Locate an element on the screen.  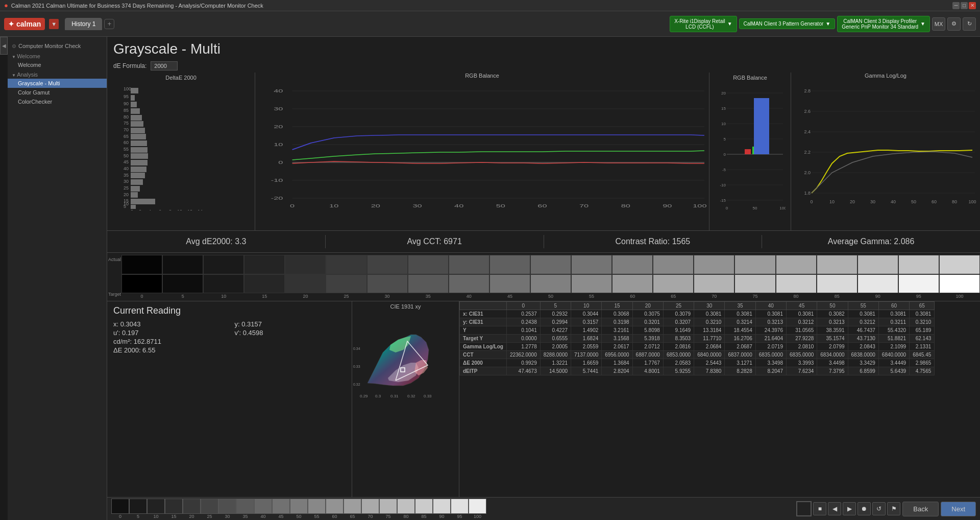
playback-swatch-group-85: 85 is located at coordinates (424, 509).